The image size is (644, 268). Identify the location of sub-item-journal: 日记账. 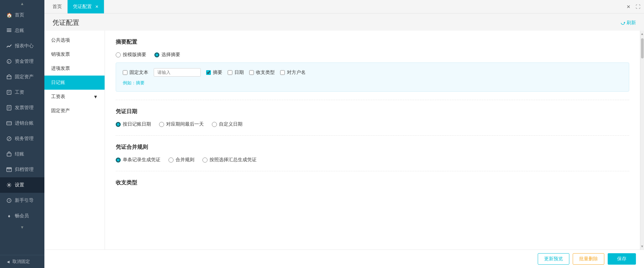
(75, 83).